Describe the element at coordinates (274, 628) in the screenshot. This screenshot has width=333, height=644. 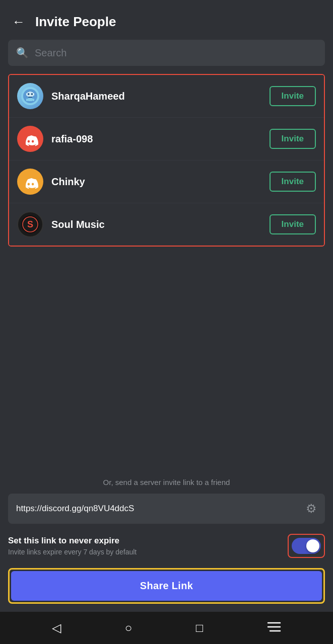
I see `nav-menu-button` at that location.